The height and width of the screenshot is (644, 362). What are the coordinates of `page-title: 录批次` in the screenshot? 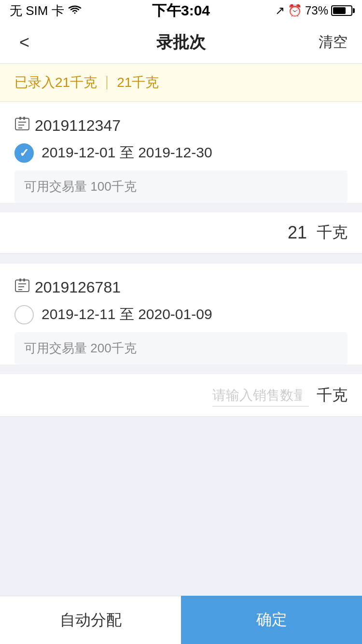 It's located at (181, 42).